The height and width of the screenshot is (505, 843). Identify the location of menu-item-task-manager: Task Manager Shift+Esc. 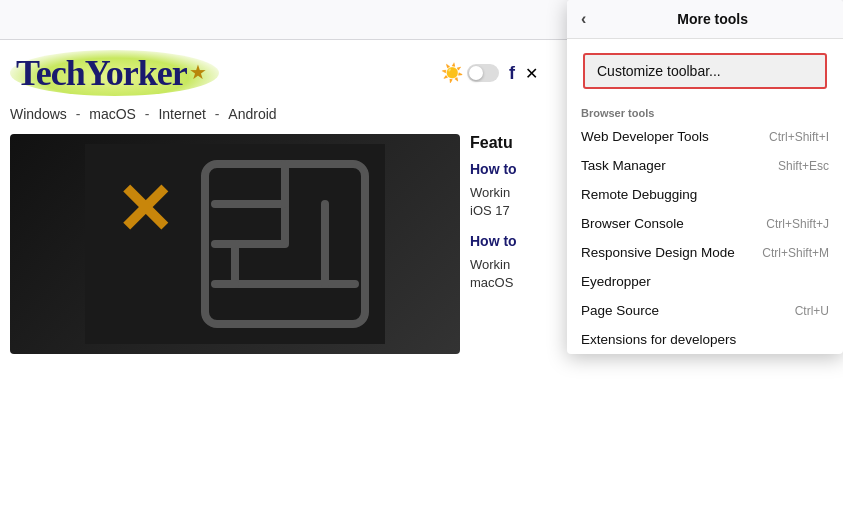
(705, 166).